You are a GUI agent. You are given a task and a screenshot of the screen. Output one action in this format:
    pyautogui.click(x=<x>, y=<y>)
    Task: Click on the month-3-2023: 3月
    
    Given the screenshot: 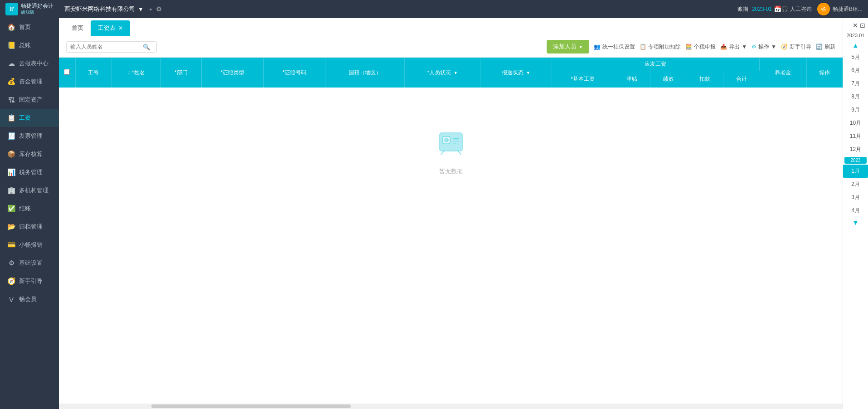 What is the action you would take?
    pyautogui.click(x=856, y=198)
    